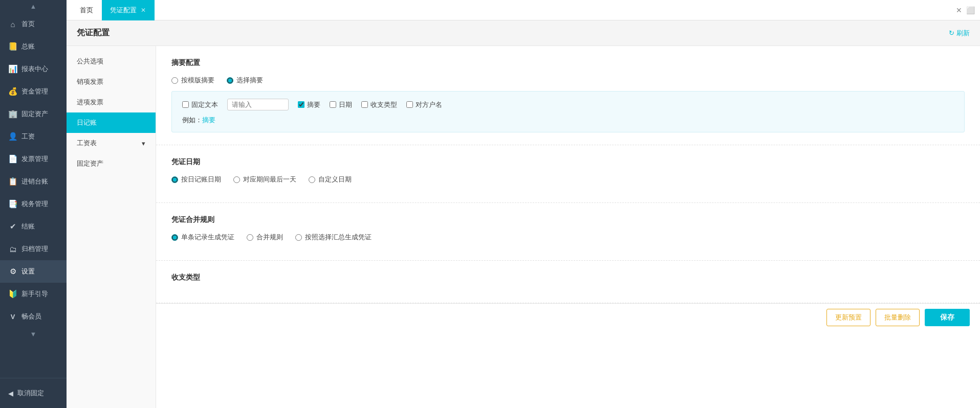 The height and width of the screenshot is (408, 980). What do you see at coordinates (13, 69) in the screenshot?
I see `reports-icon: 📊` at bounding box center [13, 69].